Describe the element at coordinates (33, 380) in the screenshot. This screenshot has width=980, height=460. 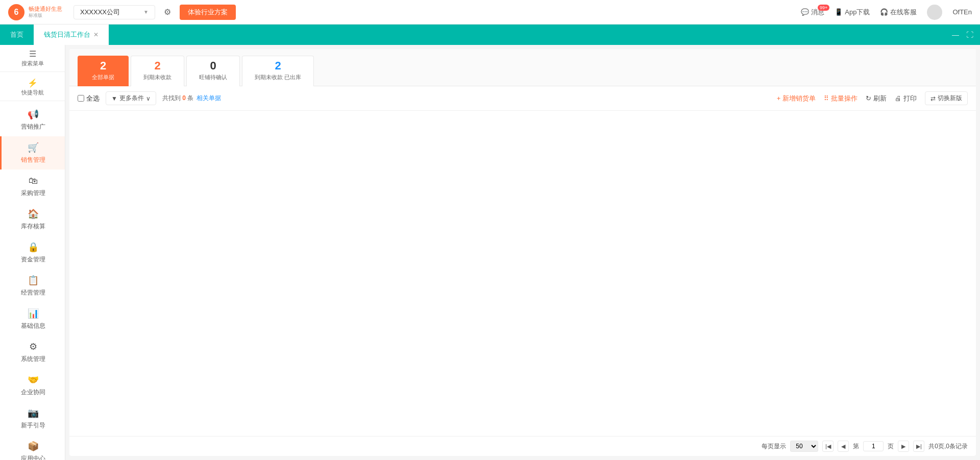
I see `enterprise-icon: 🤝` at that location.